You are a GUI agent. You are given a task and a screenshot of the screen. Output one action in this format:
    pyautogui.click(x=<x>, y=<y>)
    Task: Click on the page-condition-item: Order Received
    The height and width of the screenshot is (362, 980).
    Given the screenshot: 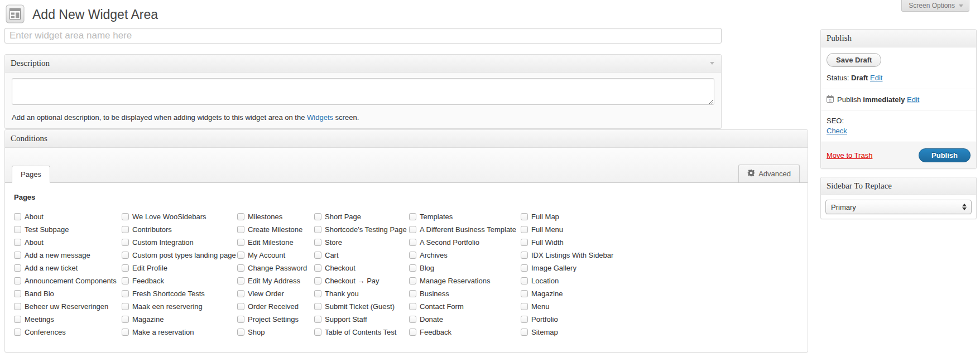 What is the action you would take?
    pyautogui.click(x=276, y=307)
    